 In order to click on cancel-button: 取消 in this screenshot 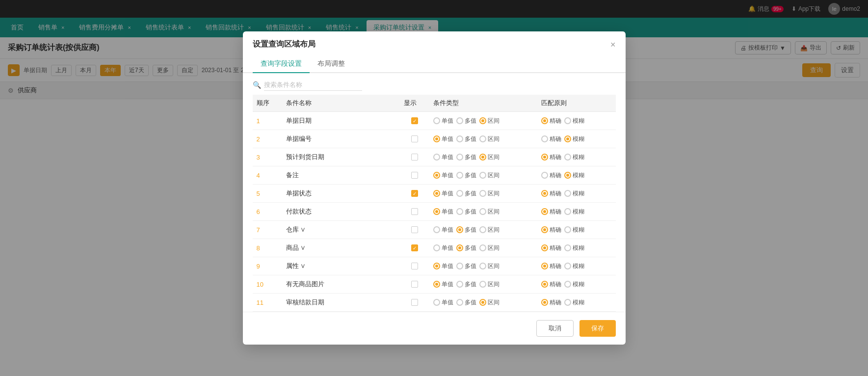, I will do `click(555, 328)`.